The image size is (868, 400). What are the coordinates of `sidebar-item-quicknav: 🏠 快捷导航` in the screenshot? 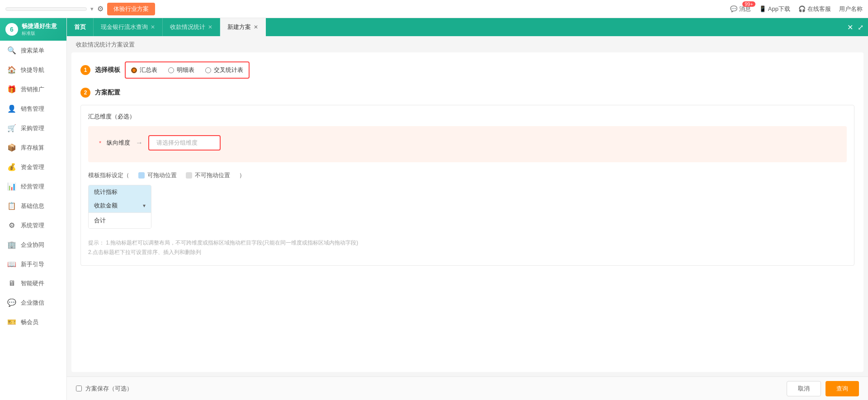 It's located at (33, 70).